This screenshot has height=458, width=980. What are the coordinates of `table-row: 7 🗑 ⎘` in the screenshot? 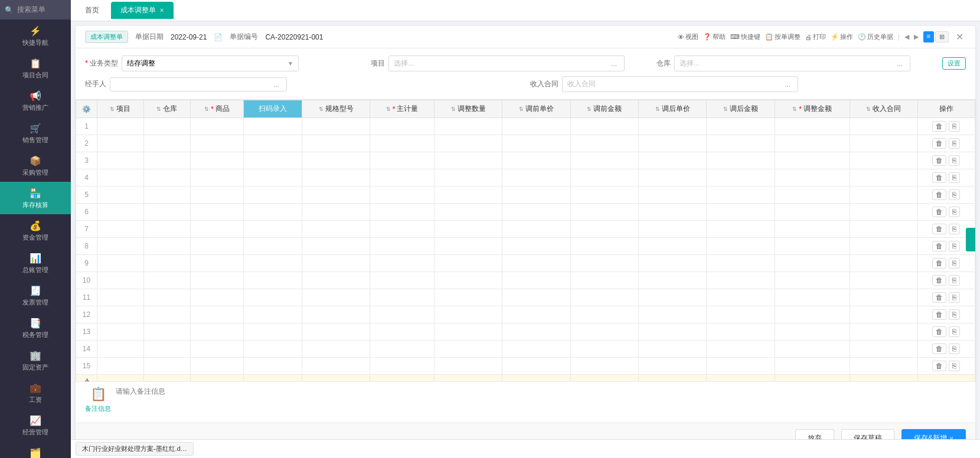 It's located at (525, 229).